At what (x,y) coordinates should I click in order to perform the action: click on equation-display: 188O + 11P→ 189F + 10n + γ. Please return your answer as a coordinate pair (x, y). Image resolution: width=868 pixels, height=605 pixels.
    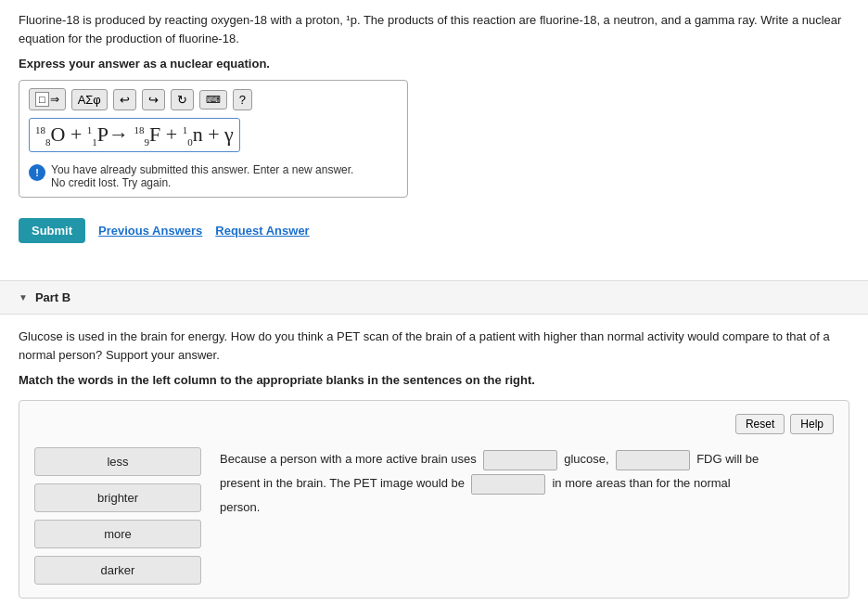
    Looking at the image, I should click on (134, 135).